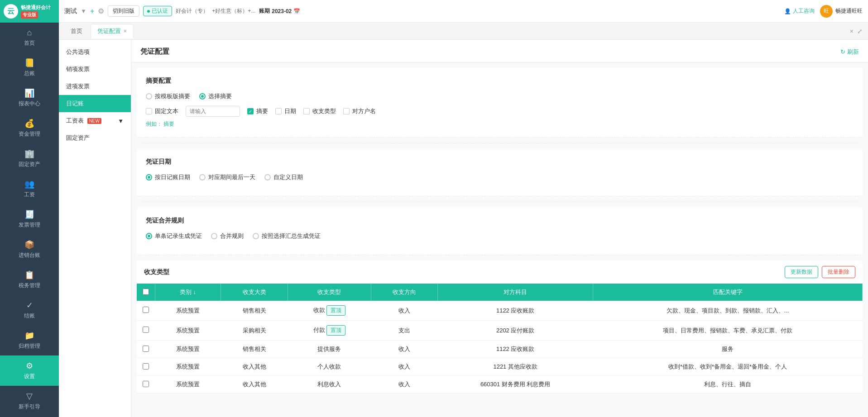  What do you see at coordinates (849, 52) in the screenshot?
I see `refresh-button: ↻ 刷新` at bounding box center [849, 52].